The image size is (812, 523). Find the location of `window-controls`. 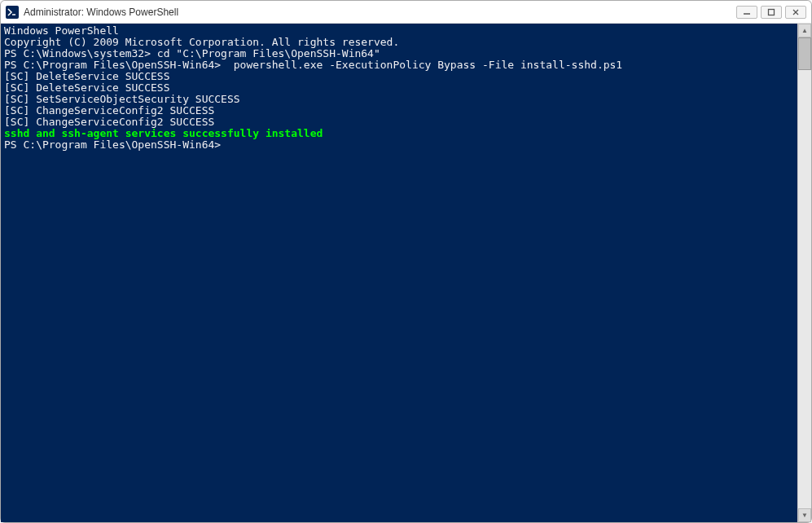

window-controls is located at coordinates (771, 12).